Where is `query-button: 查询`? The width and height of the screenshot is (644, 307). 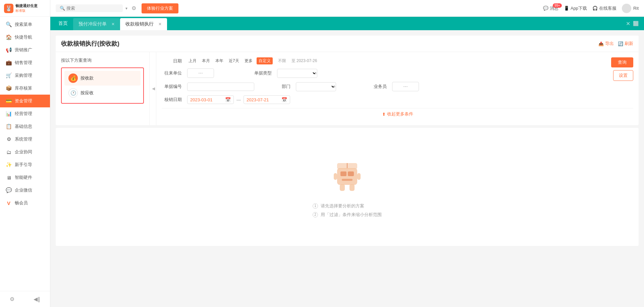 query-button: 查询 is located at coordinates (622, 62).